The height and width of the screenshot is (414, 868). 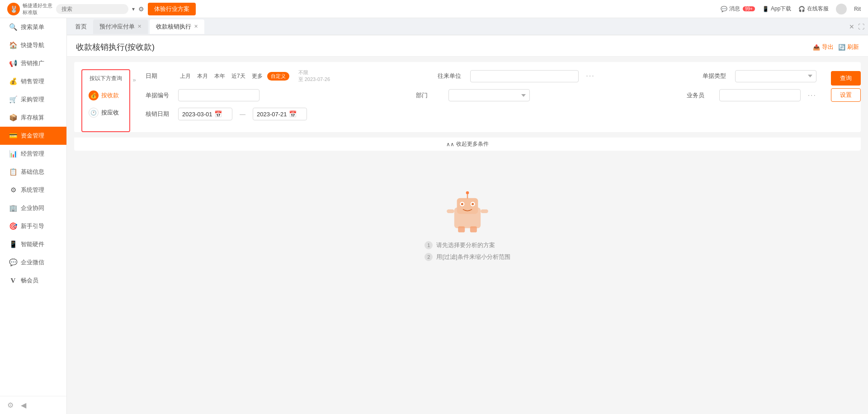 What do you see at coordinates (33, 208) in the screenshot?
I see `sidebar-item-label: 企业协同` at bounding box center [33, 208].